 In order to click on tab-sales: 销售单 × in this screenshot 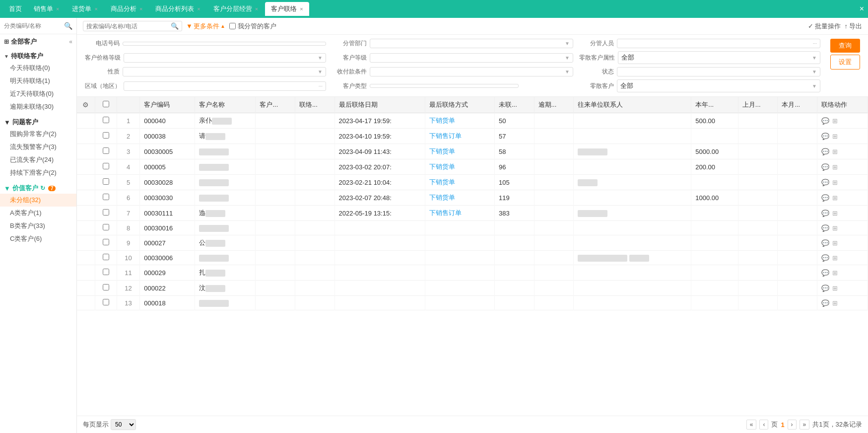, I will do `click(47, 9)`.